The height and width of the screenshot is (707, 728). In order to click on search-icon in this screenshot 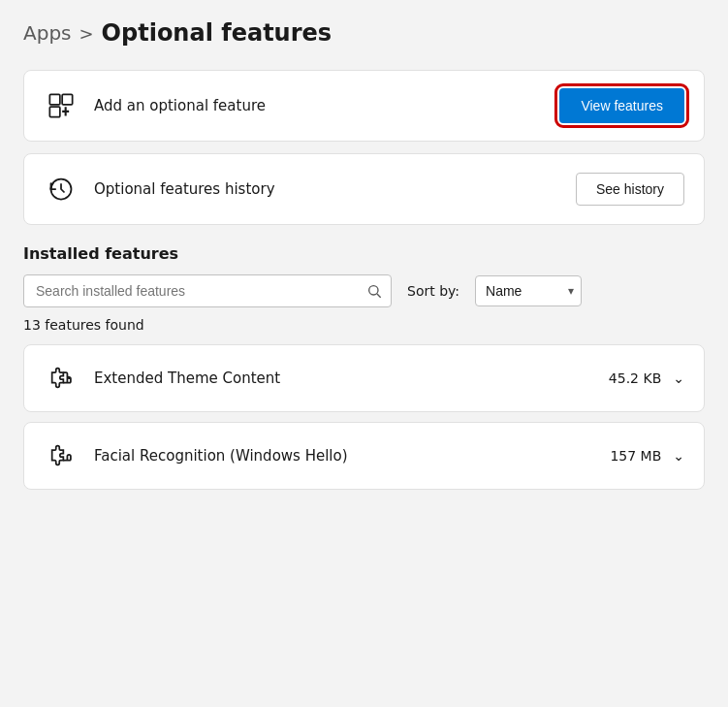, I will do `click(374, 291)`.